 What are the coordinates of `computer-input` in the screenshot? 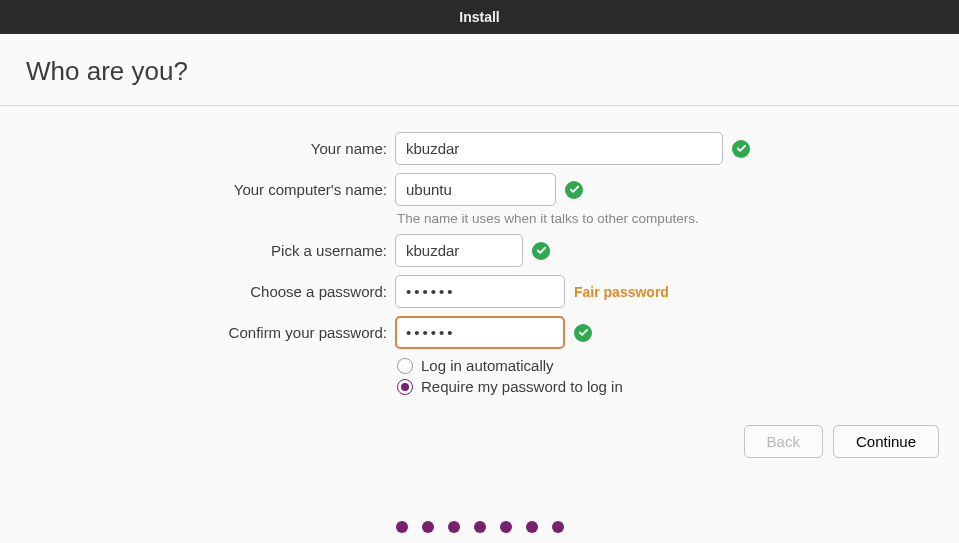 It's located at (476, 190).